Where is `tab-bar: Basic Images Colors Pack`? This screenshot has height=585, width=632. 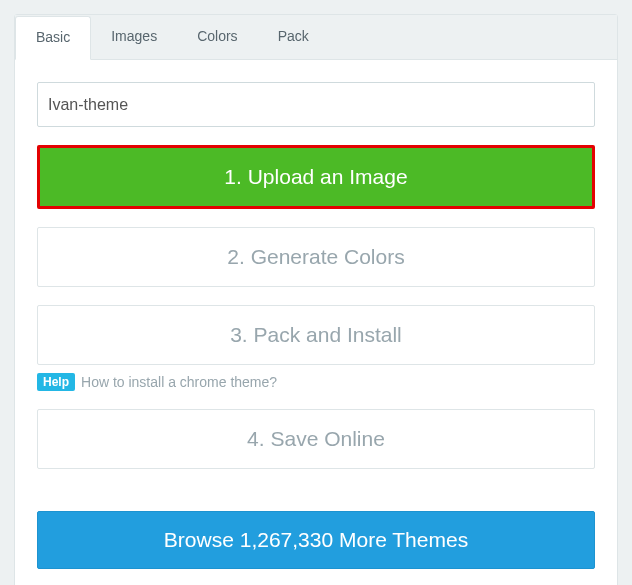 tab-bar: Basic Images Colors Pack is located at coordinates (316, 38).